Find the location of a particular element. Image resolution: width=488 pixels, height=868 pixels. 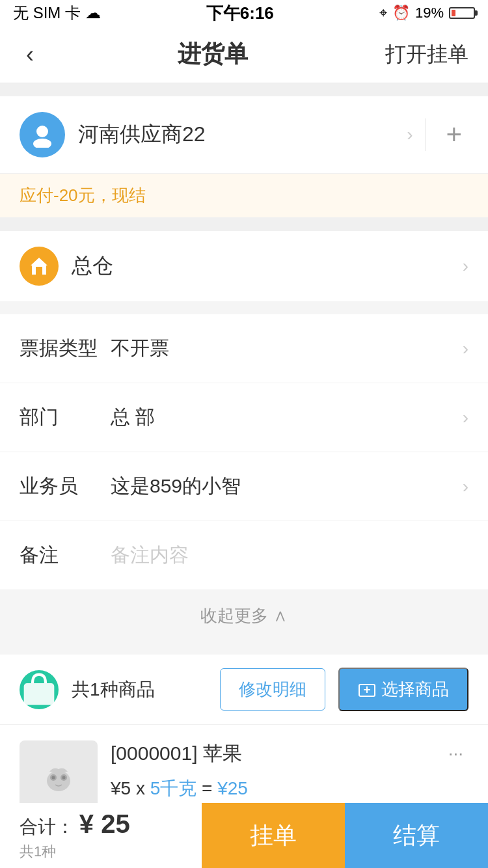

status-right: ⌖ ⏰ 19% is located at coordinates (427, 13).